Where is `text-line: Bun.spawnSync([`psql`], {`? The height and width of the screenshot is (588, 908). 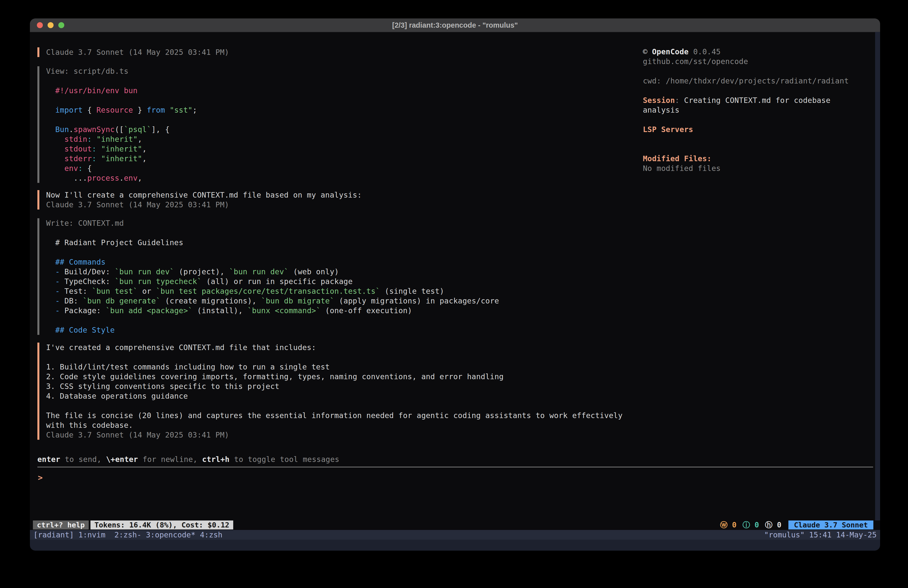
text-line: Bun.spawnSync([`psql`], { is located at coordinates (340, 129).